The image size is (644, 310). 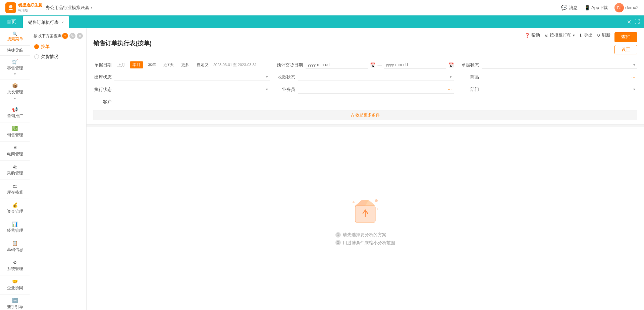 I want to click on user-menu: Ea demo2, so click(x=627, y=8).